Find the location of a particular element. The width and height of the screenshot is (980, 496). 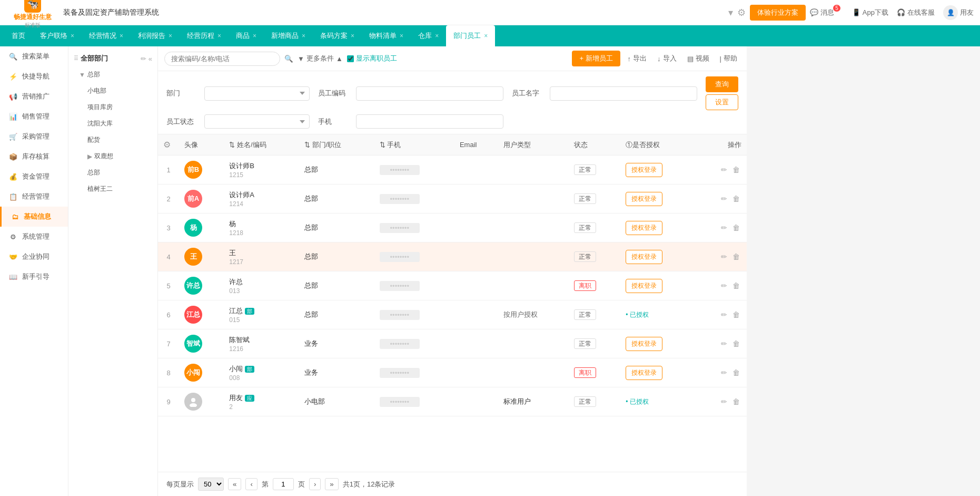

export-btn: ↑ 导出 is located at coordinates (637, 59).